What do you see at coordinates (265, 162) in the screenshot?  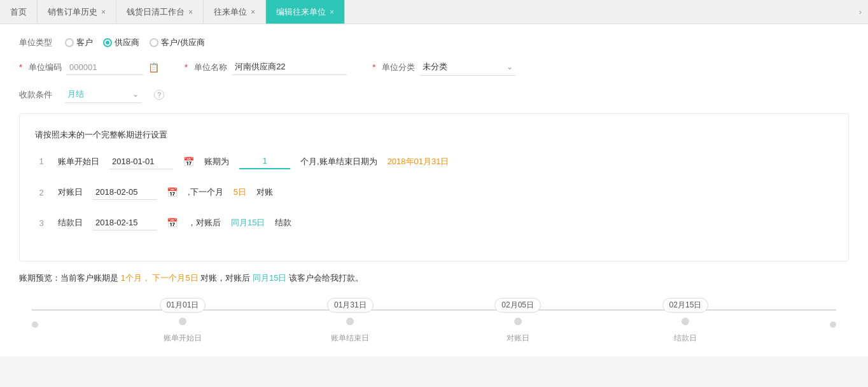 I see `period-value-input` at bounding box center [265, 162].